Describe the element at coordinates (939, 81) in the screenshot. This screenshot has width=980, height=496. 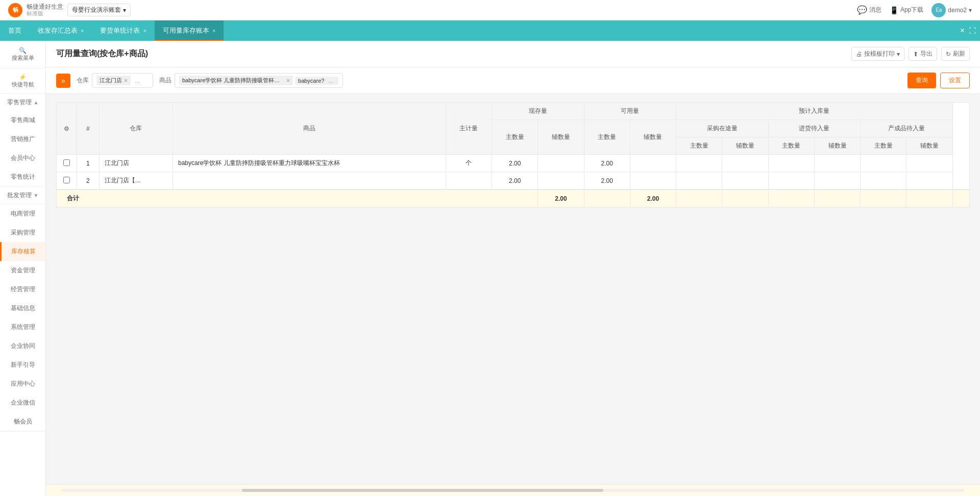
I see `filter-actions: 查询 设置` at that location.